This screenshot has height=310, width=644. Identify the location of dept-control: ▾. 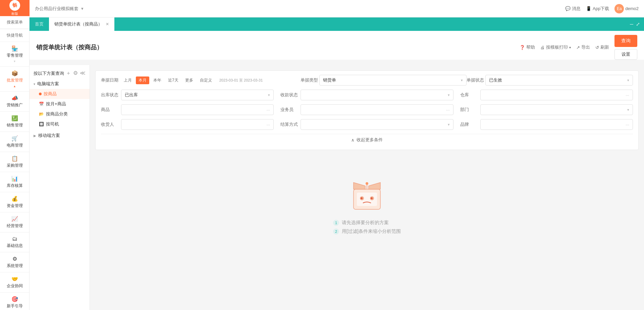
(557, 110).